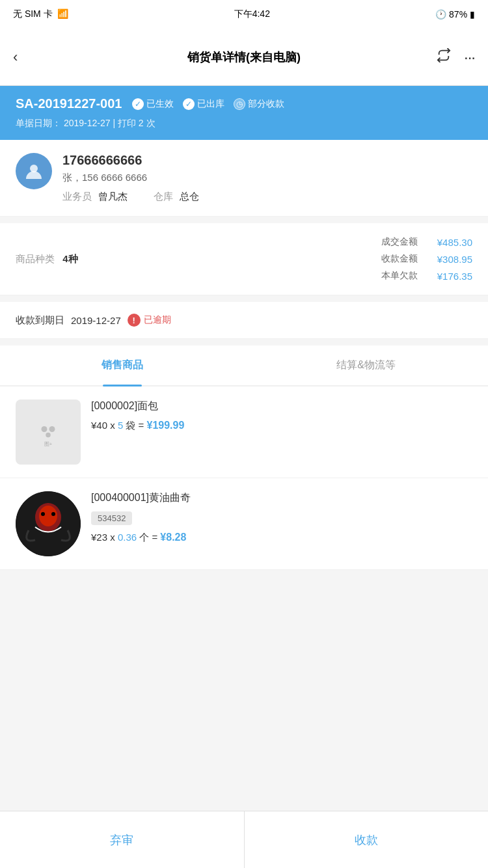  Describe the element at coordinates (48, 432) in the screenshot. I see `product-thumbnail-1: 图+` at that location.